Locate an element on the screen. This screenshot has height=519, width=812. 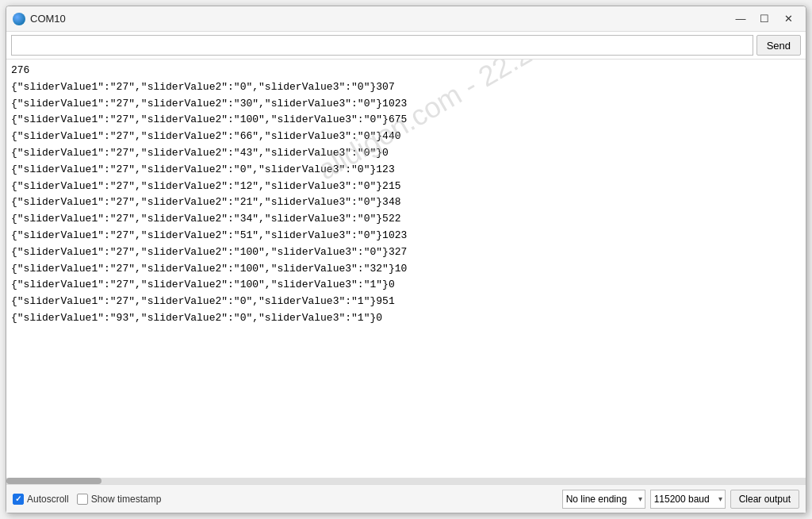
window-controls: — ☐ ✕ is located at coordinates (764, 19).